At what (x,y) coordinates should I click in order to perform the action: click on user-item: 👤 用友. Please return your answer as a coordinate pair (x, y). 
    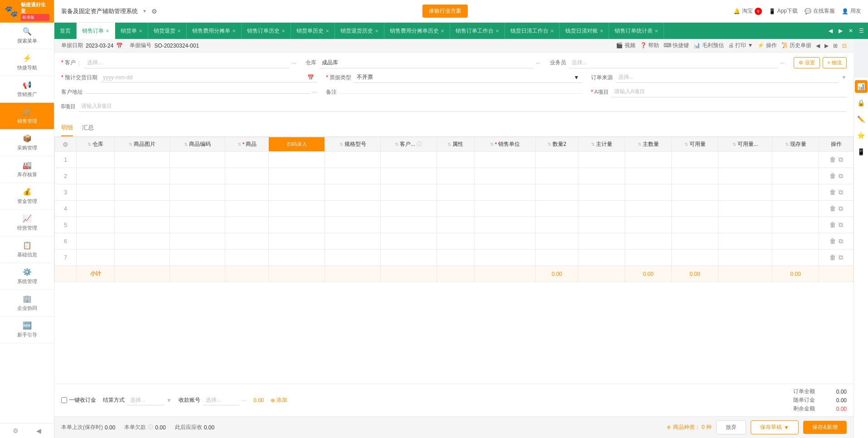
    Looking at the image, I should click on (851, 11).